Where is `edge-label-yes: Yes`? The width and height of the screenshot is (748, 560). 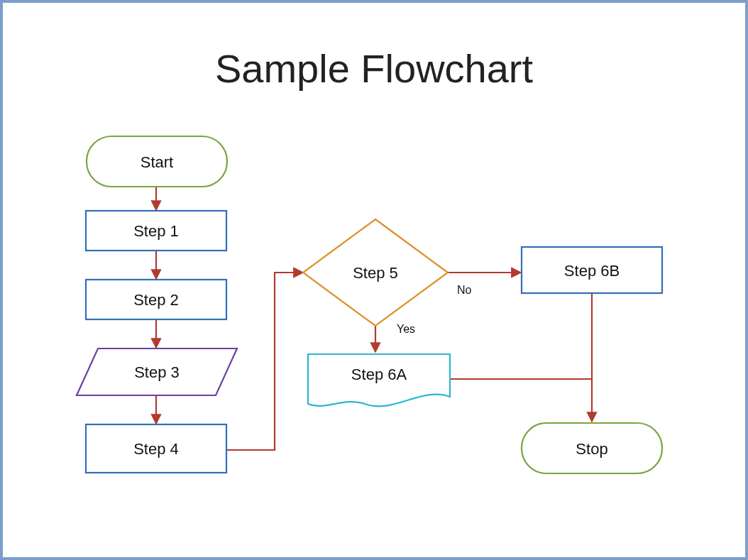
edge-label-yes: Yes is located at coordinates (406, 329).